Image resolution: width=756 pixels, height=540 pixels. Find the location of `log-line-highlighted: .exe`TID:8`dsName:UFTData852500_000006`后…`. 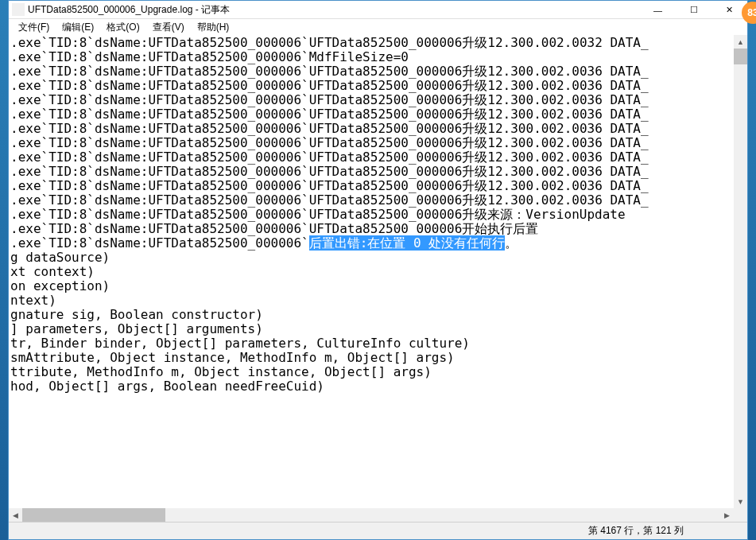

log-line-highlighted: .exe`TID:8`dsName:UFTData852500_000006`后… is located at coordinates (378, 243).